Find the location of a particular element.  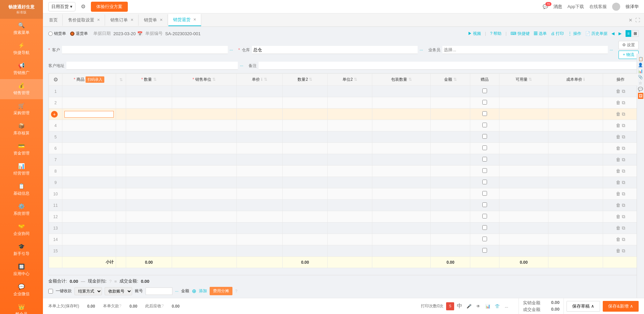

tab-sales-order: 销售订单 ✕ is located at coordinates (122, 20).